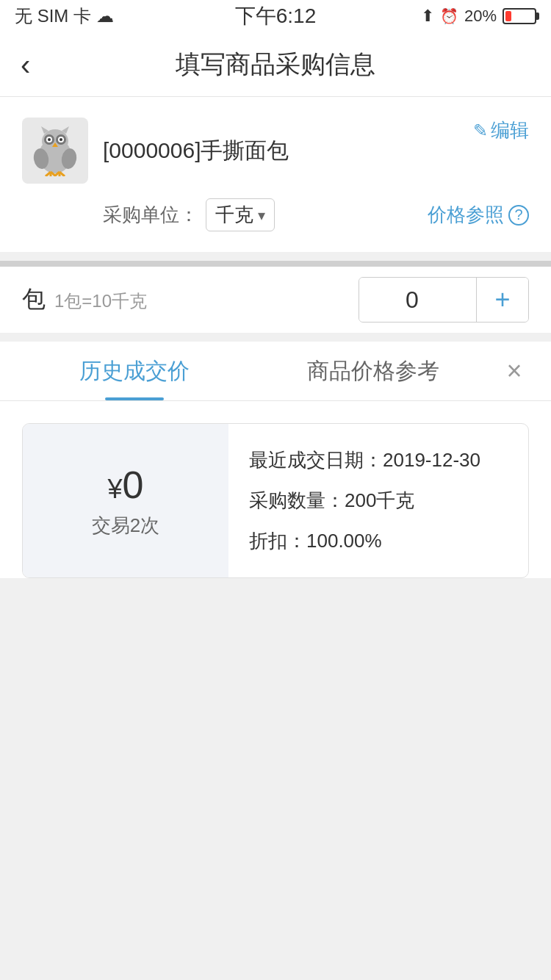 The height and width of the screenshot is (980, 551). I want to click on purchase-qty-row: 采购数量：200千克, so click(378, 501).